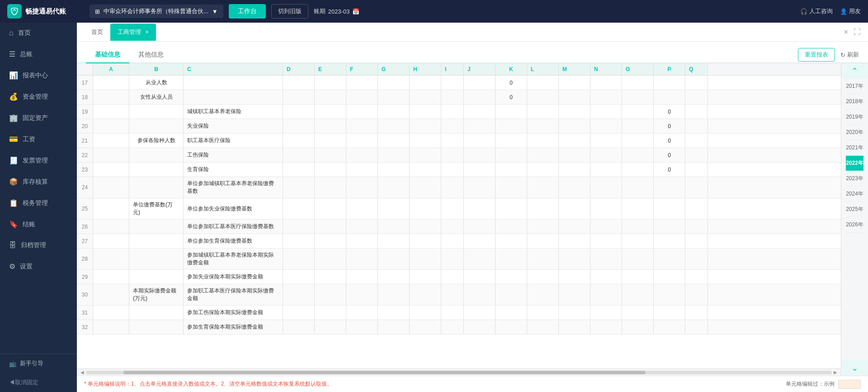 The image size is (868, 392). What do you see at coordinates (854, 117) in the screenshot?
I see `year-item: 2019年` at bounding box center [854, 117].